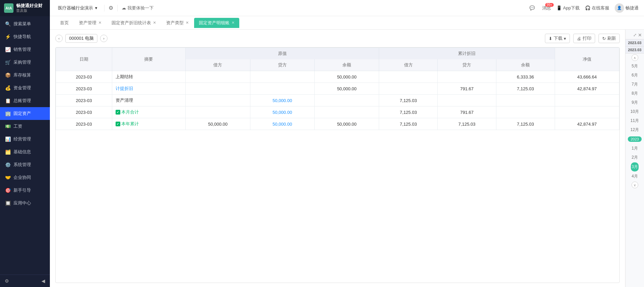 This screenshot has height=287, width=644. I want to click on timeline-year-section: 2023, so click(635, 139).